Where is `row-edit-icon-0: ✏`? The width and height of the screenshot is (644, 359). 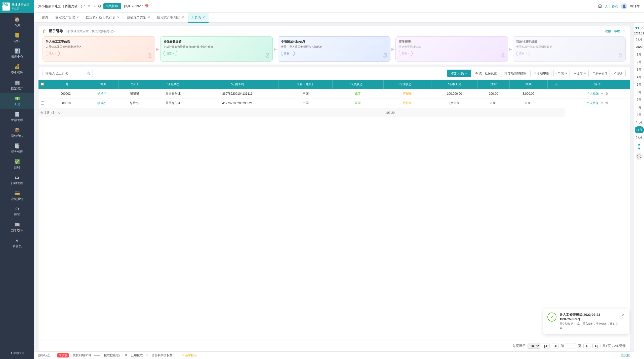
row-edit-icon-0: ✏ is located at coordinates (602, 93).